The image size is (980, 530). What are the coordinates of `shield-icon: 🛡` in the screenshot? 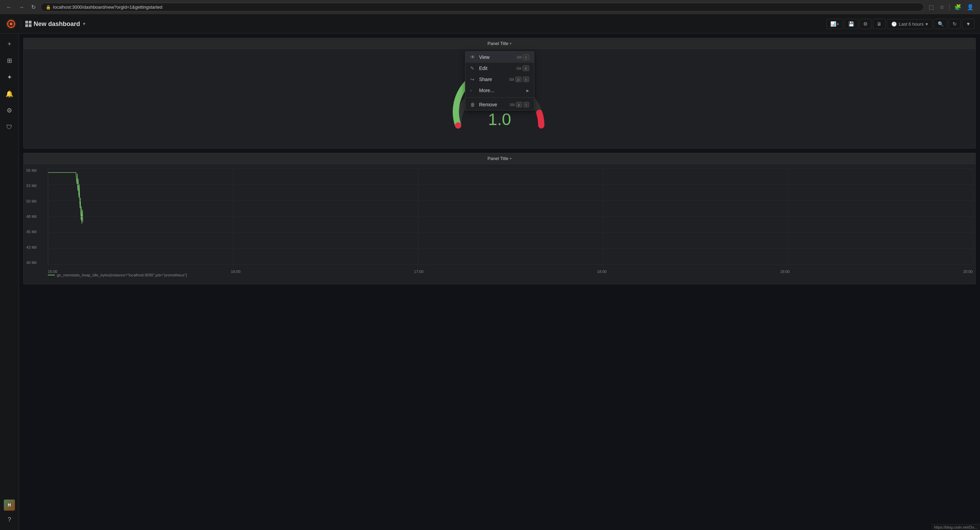 It's located at (9, 127).